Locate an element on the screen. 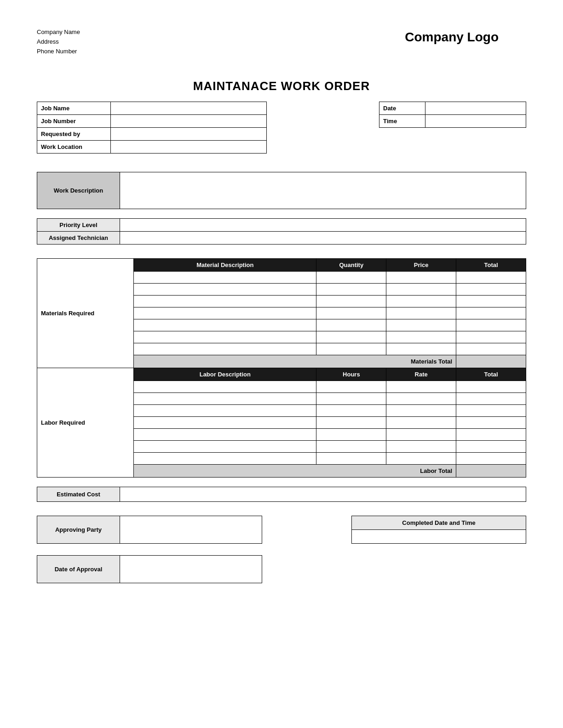 The height and width of the screenshot is (728, 563). time-value is located at coordinates (476, 121).